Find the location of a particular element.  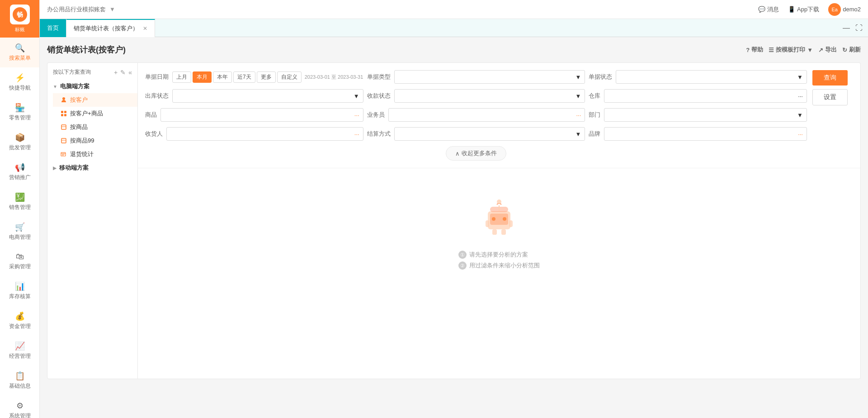

print-button: ☰ 按模板打印 ▼ is located at coordinates (791, 50).